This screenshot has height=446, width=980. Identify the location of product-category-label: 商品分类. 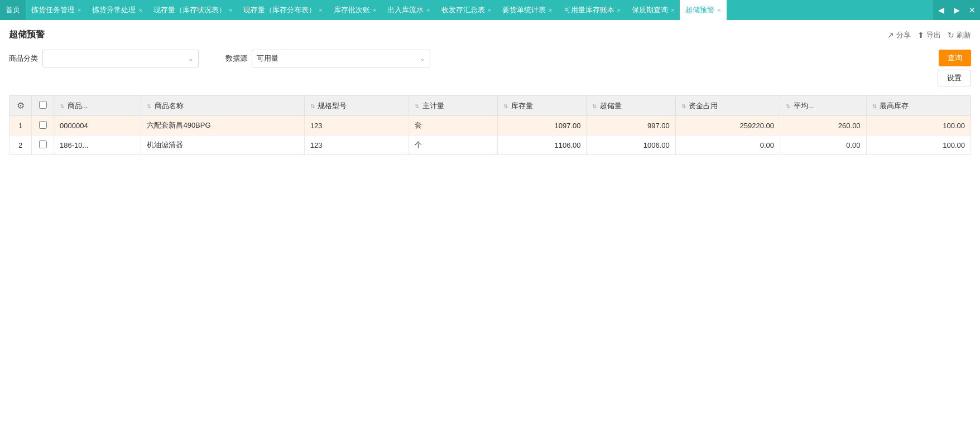
(23, 59).